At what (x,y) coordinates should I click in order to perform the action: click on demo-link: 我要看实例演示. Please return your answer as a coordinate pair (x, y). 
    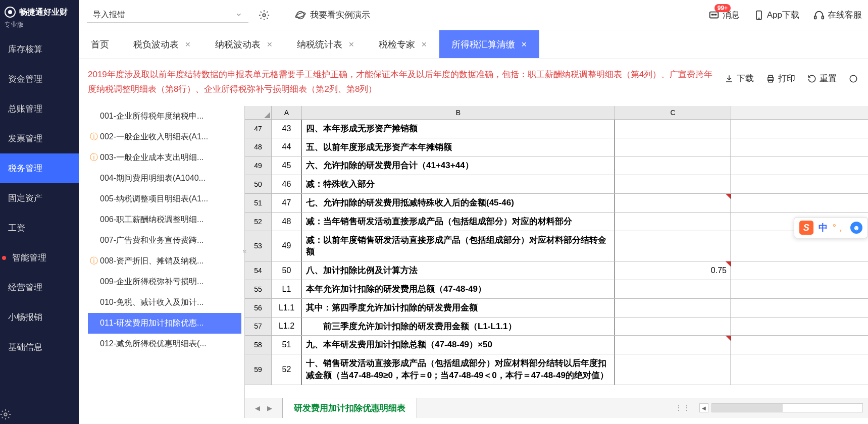
    Looking at the image, I should click on (332, 15).